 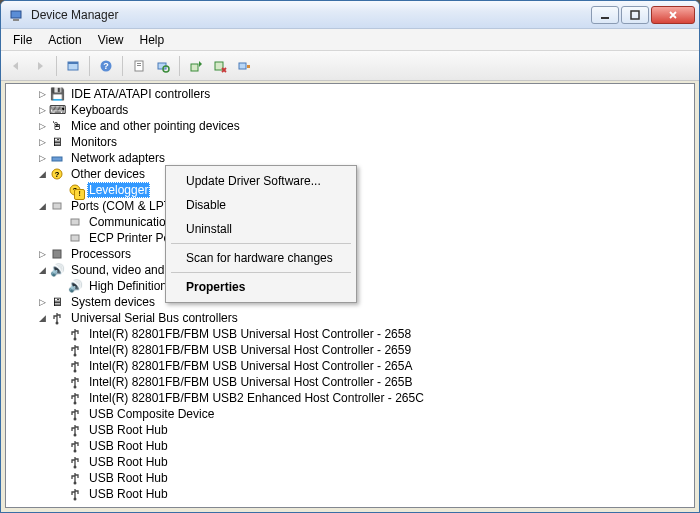 I want to click on close-button, so click(x=673, y=15).